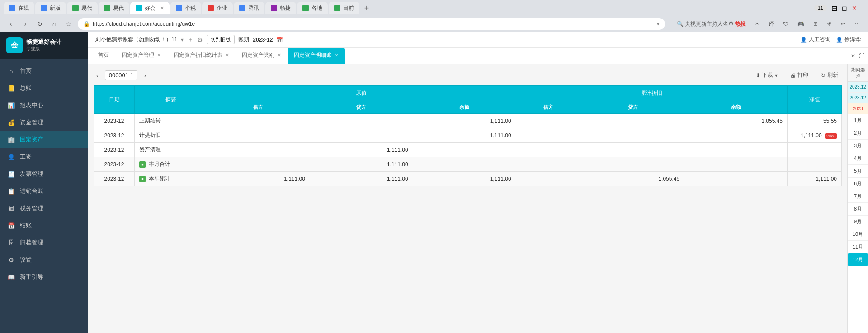 Image resolution: width=868 pixels, height=333 pixels. What do you see at coordinates (862, 56) in the screenshot?
I see `expand-tab-icon: ⛶` at bounding box center [862, 56].